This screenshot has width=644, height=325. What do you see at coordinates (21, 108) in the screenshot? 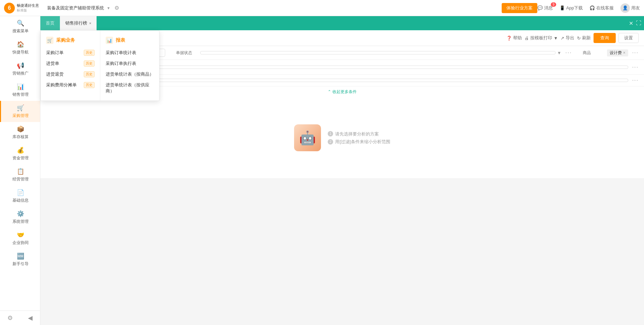
I see `purchase-icon: 🛒` at bounding box center [21, 108].